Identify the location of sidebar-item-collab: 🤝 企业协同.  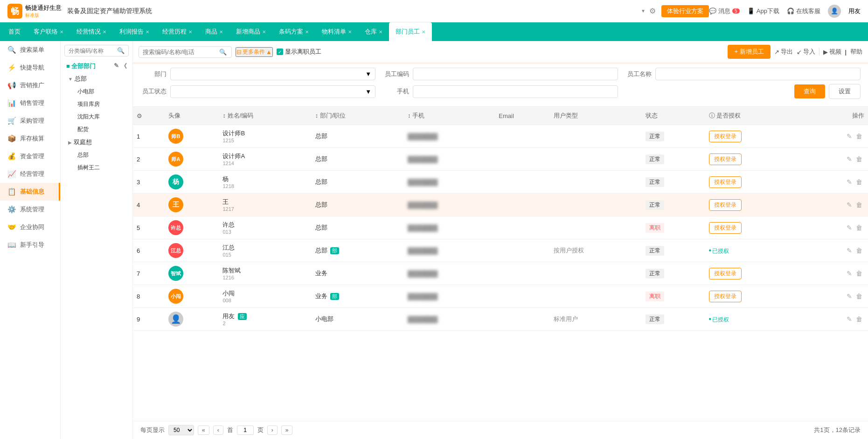
(30, 227).